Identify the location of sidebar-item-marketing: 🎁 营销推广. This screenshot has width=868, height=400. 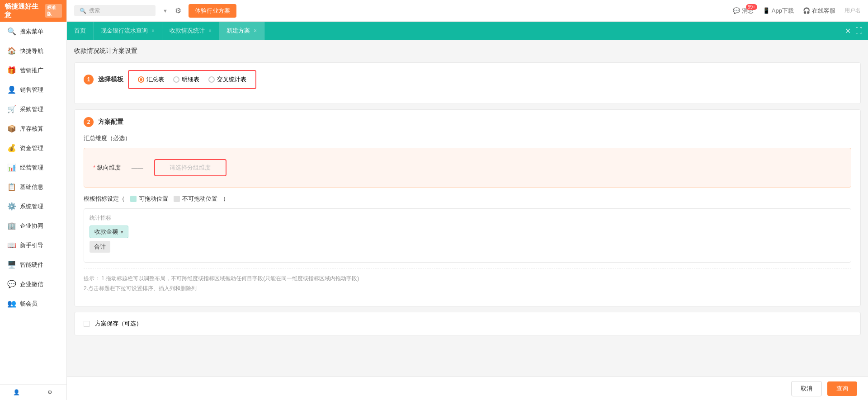
(33, 71).